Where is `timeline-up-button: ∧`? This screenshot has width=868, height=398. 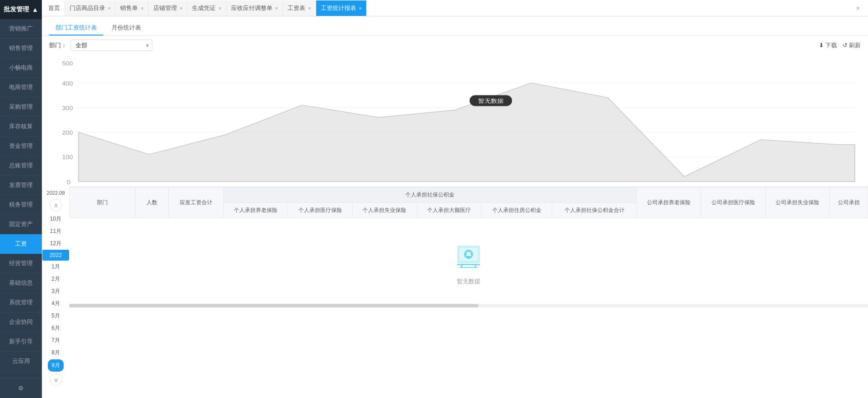
timeline-up-button: ∧ is located at coordinates (56, 205).